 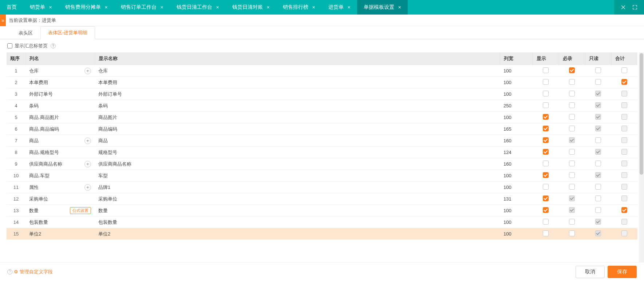 What do you see at coordinates (516, 129) in the screenshot?
I see `cell-width: 165` at bounding box center [516, 129].